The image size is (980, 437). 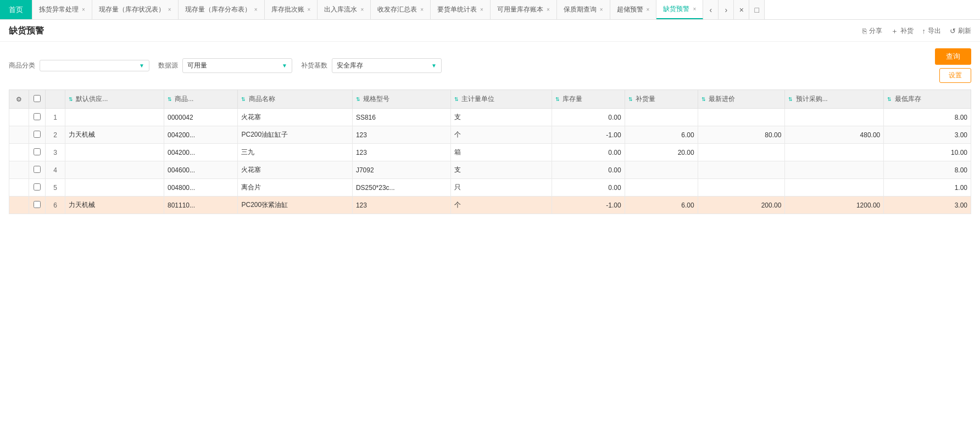 What do you see at coordinates (401, 117) in the screenshot?
I see `row-spec: SS816` at bounding box center [401, 117].